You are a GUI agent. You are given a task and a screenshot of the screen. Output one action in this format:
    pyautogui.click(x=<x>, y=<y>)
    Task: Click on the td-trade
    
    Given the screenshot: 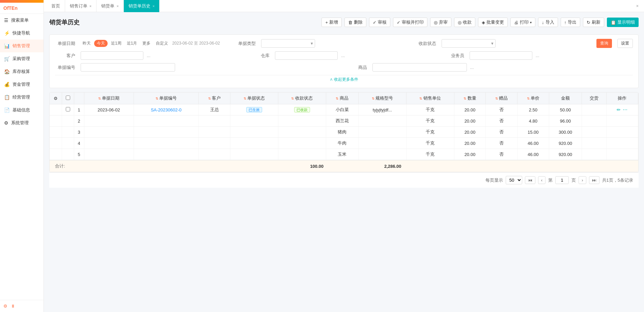 What is the action you would take?
    pyautogui.click(x=594, y=110)
    